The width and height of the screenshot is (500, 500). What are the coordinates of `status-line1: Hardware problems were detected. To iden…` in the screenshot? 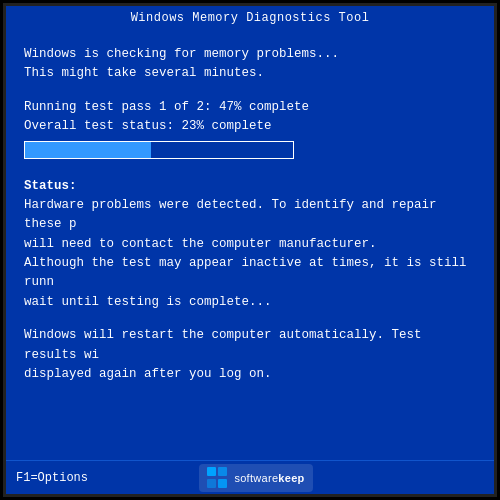 It's located at (250, 216).